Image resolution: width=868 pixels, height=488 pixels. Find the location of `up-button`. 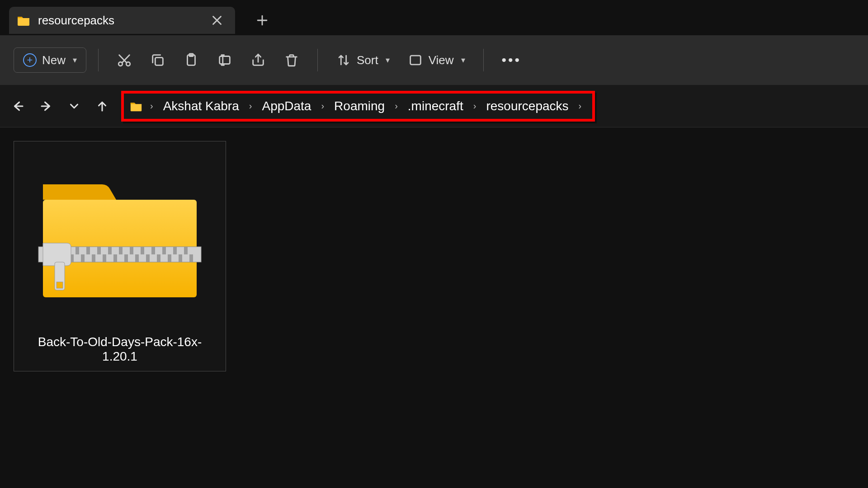

up-button is located at coordinates (102, 106).